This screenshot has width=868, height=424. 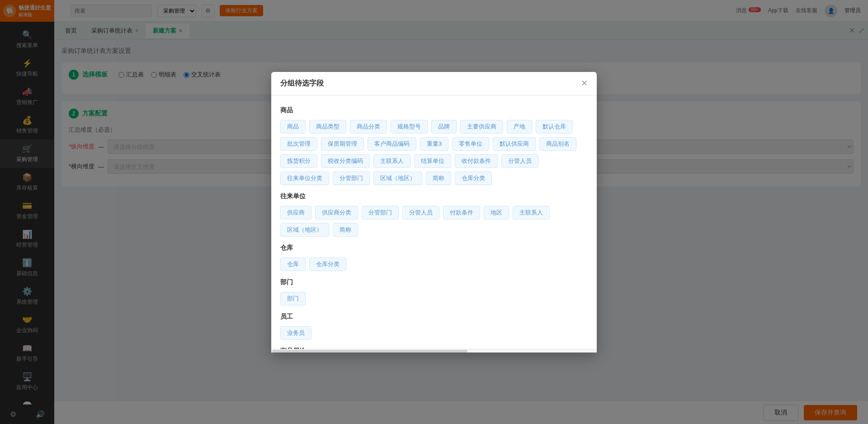 I want to click on field-tag: 仓库, so click(x=293, y=264).